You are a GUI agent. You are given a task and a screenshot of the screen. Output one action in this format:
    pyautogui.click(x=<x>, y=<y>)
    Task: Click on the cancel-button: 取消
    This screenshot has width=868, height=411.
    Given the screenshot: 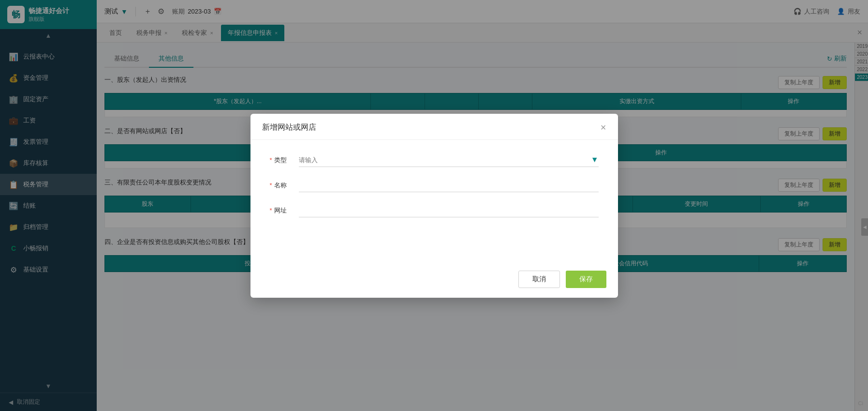 What is the action you would take?
    pyautogui.click(x=539, y=279)
    